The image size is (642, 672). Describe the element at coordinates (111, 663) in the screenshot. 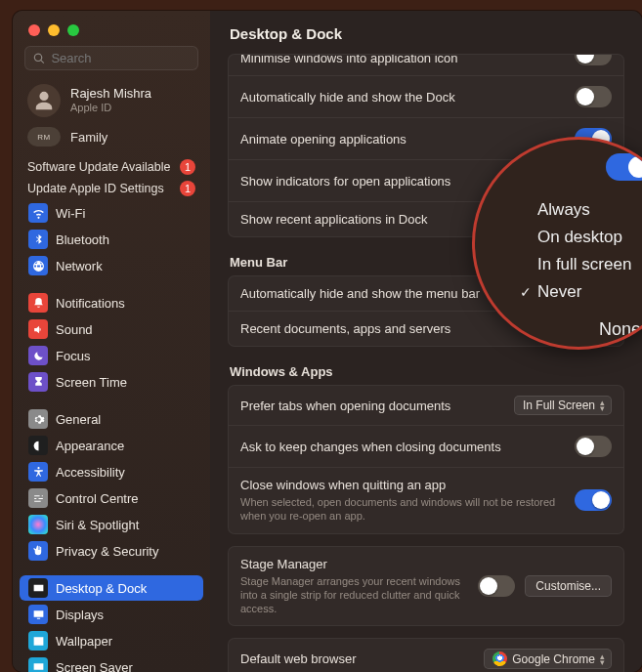

I see `sidebar-item-screen-saver: Screen Saver` at that location.